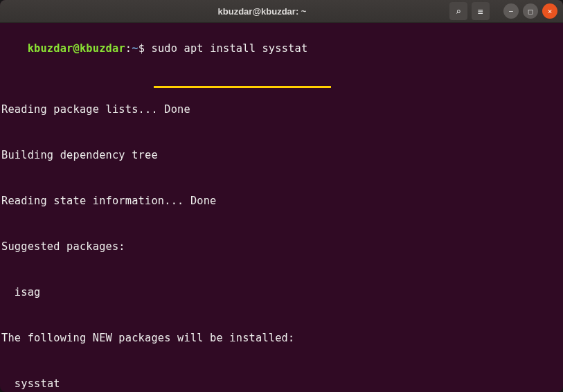 This screenshot has height=392, width=563. Describe the element at coordinates (481, 11) in the screenshot. I see `menu-icon: ≡` at that location.